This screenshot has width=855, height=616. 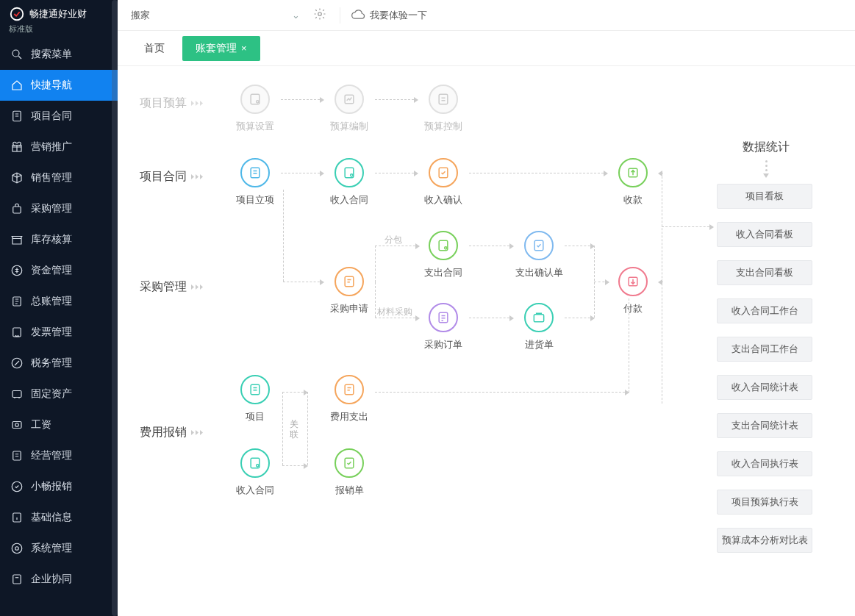 What do you see at coordinates (59, 240) in the screenshot?
I see `sidebar-item-store: 库存核算` at bounding box center [59, 240].